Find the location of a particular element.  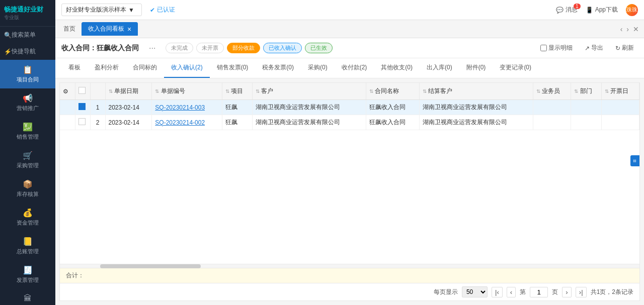

refresh-icon: ↻ is located at coordinates (618, 48).